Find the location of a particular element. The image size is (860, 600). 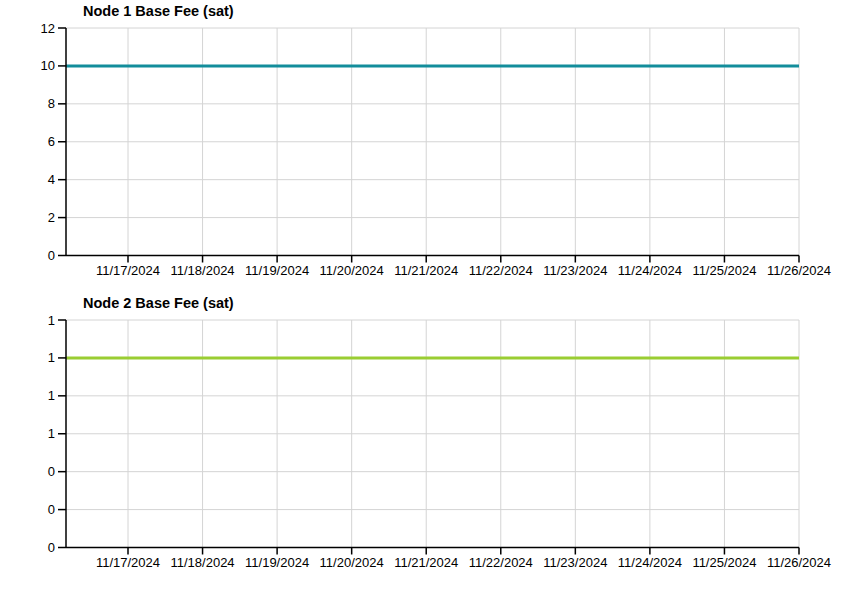

y-tick-label: 10 is located at coordinates (48, 66).